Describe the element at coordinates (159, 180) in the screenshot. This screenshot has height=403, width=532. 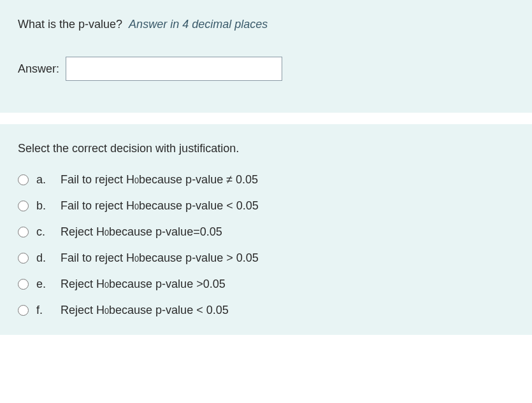
I see `option-text: Fail to reject H0 because p-value ≠ 0.05` at that location.